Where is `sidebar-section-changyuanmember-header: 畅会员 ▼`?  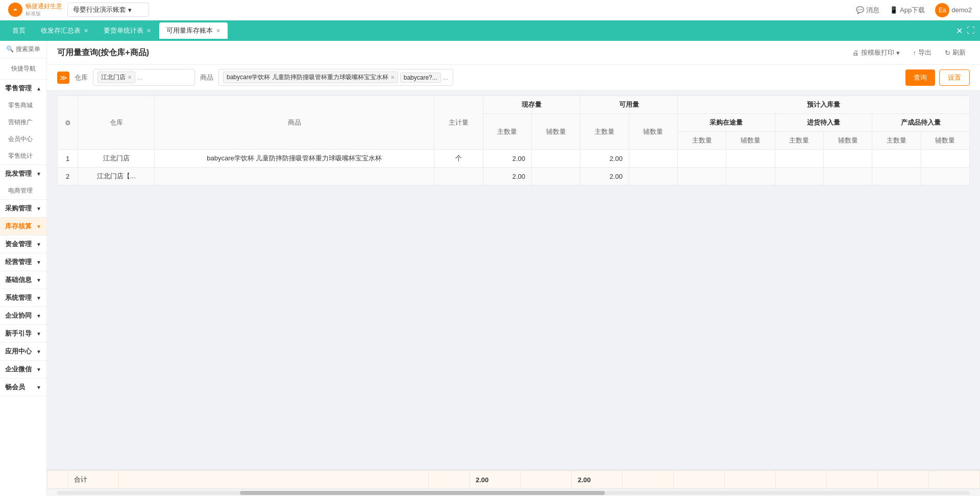
sidebar-section-changyuanmember-header: 畅会员 ▼ is located at coordinates (23, 387).